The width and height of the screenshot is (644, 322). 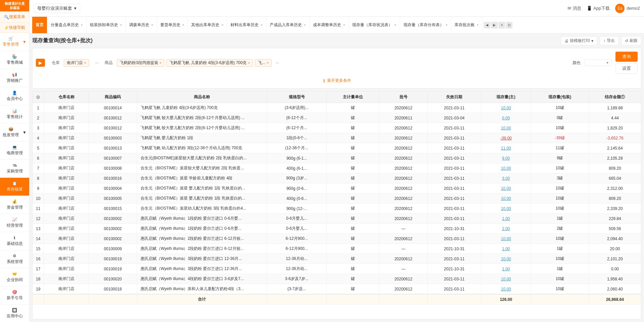 I want to click on nav-menu-btn: ⊟, so click(x=509, y=25).